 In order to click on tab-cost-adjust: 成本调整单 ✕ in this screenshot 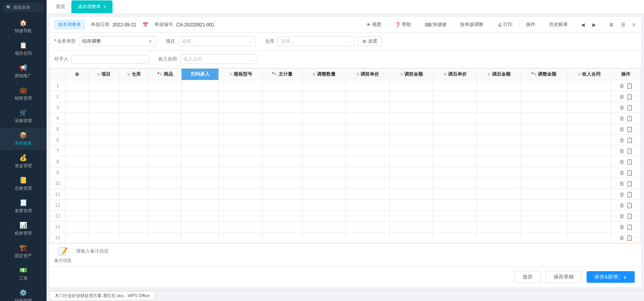, I will do `click(92, 7)`.